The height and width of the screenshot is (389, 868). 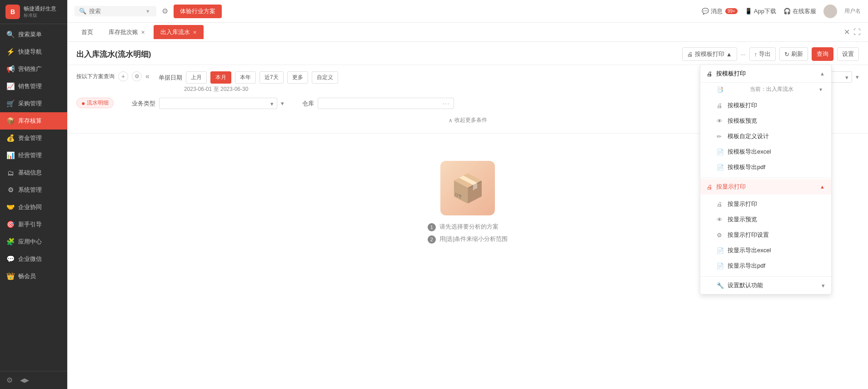 What do you see at coordinates (30, 52) in the screenshot?
I see `sidebar-item-label: 快捷导航` at bounding box center [30, 52].